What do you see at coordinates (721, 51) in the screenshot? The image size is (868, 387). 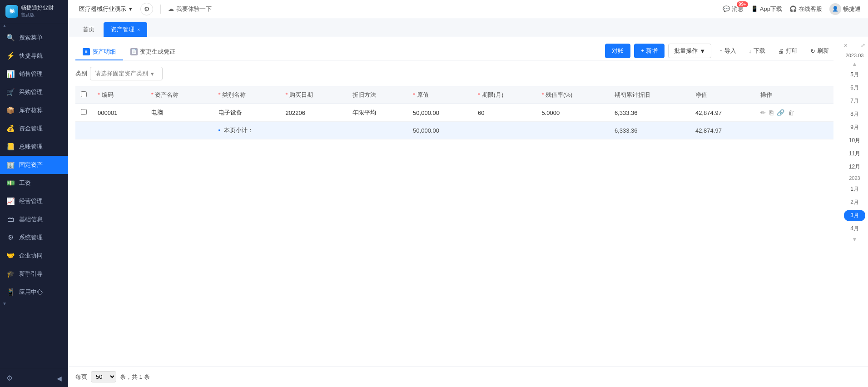 I see `import-icon: ↑` at bounding box center [721, 51].